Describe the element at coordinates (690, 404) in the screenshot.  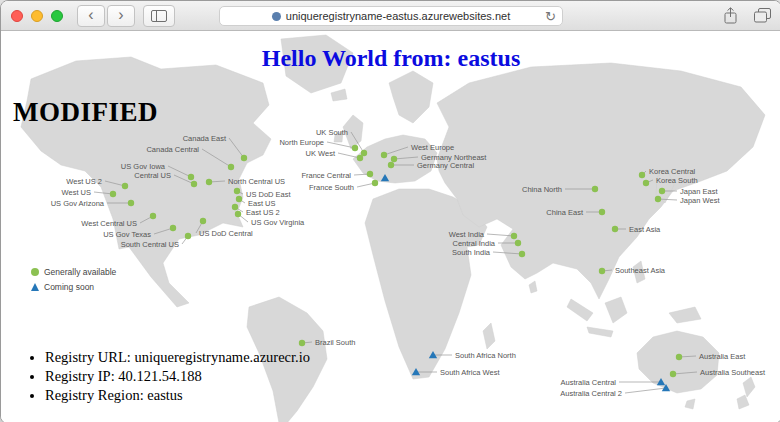
I see `landmass-tasmania` at that location.